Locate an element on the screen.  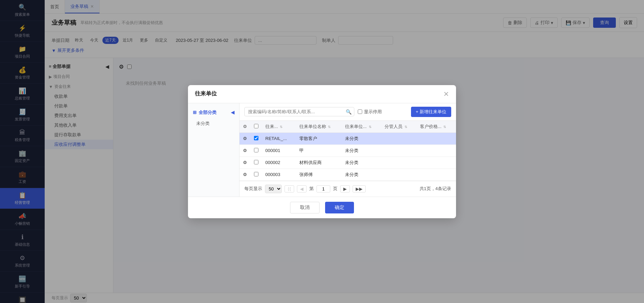
col-manager-label: 分管人员 is located at coordinates (393, 126).